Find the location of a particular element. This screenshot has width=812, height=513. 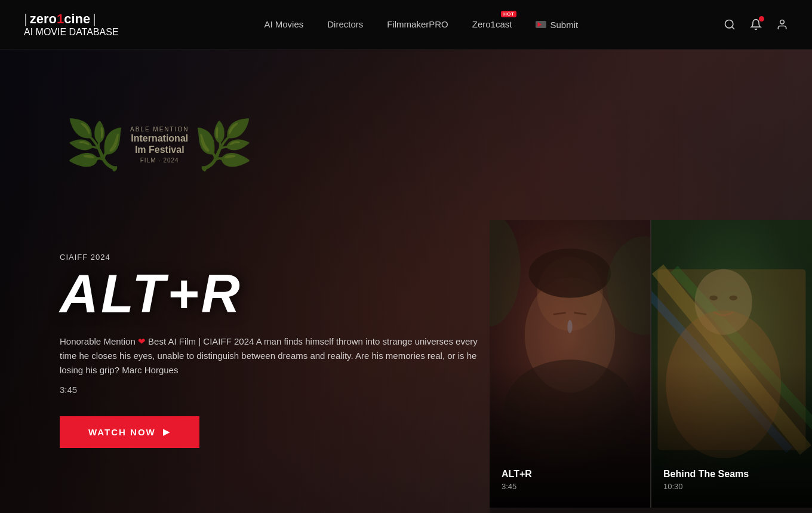

hero-tag: CIAIFF 2024 is located at coordinates (269, 257).